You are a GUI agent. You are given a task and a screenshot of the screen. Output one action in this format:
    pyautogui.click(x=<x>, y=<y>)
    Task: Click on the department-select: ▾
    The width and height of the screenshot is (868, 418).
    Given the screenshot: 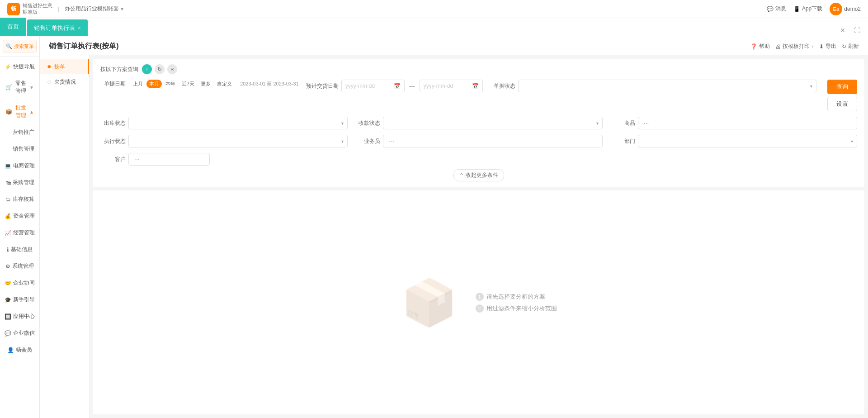 What is the action you would take?
    pyautogui.click(x=748, y=141)
    